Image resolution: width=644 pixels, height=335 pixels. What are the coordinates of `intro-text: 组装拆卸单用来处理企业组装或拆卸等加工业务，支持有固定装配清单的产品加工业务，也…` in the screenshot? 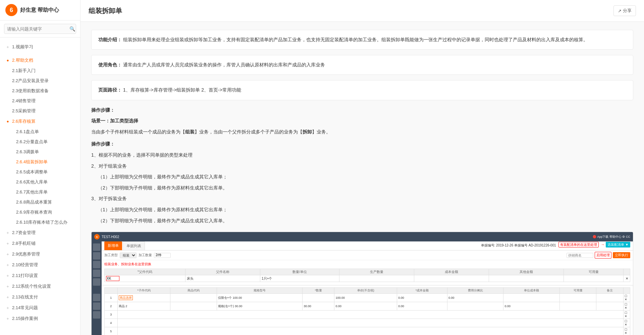 It's located at (356, 40).